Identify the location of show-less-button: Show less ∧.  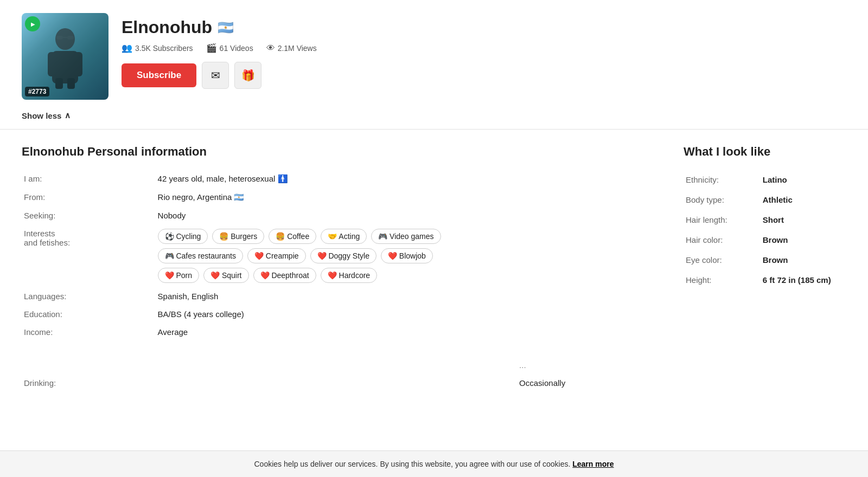
(434, 119).